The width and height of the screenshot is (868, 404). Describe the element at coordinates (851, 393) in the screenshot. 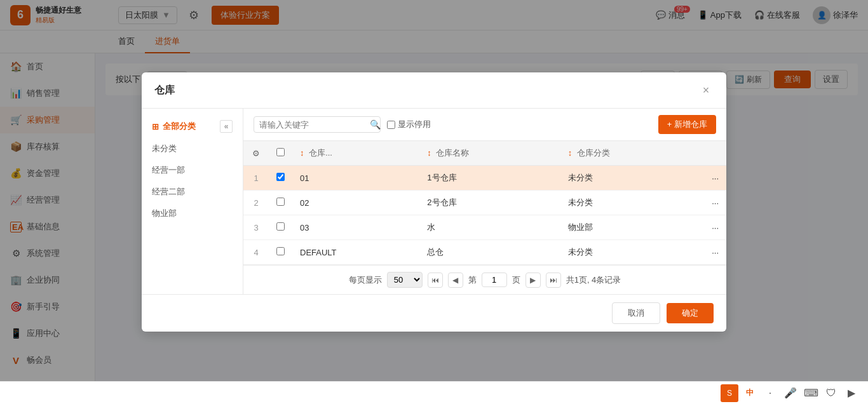

I see `play-icon: ▶` at that location.